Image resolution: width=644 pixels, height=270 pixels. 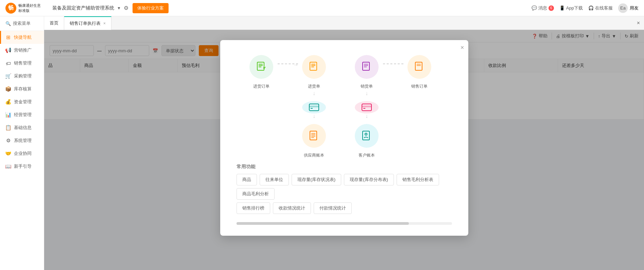 What do you see at coordinates (562, 8) in the screenshot?
I see `phone-icon: 📱` at bounding box center [562, 8].